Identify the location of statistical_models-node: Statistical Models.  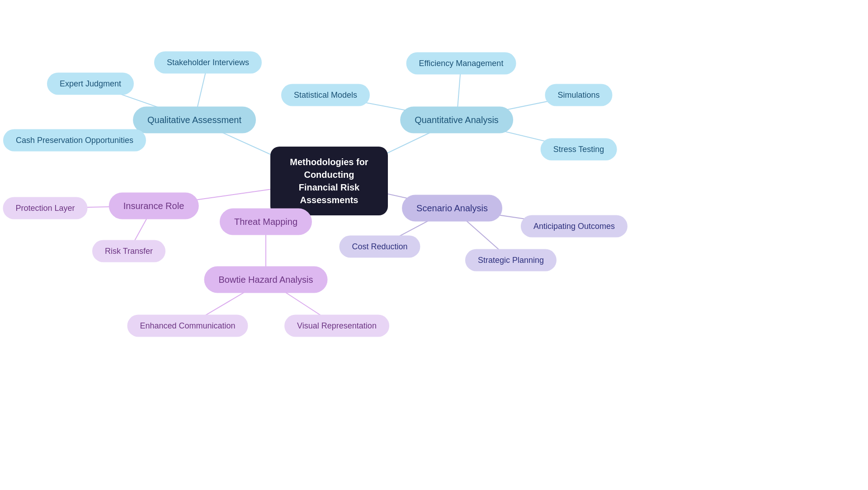
(326, 95).